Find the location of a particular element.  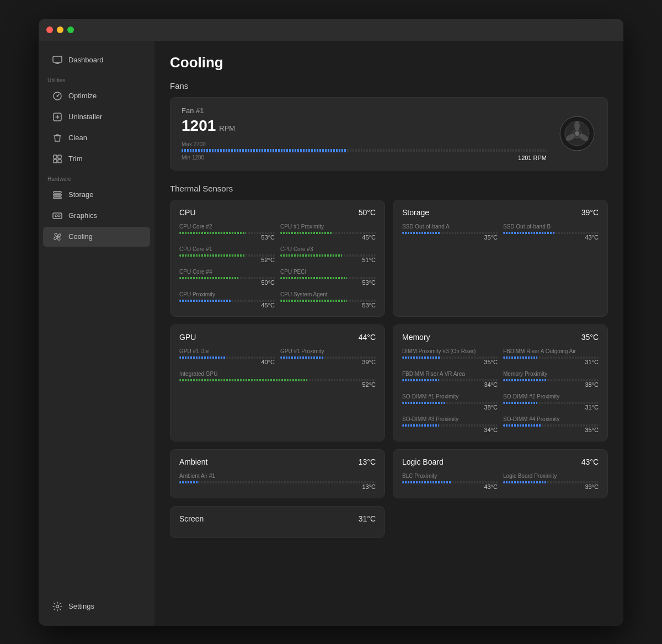

sensor-item: GPU #1 Proximity 39°C is located at coordinates (328, 356).